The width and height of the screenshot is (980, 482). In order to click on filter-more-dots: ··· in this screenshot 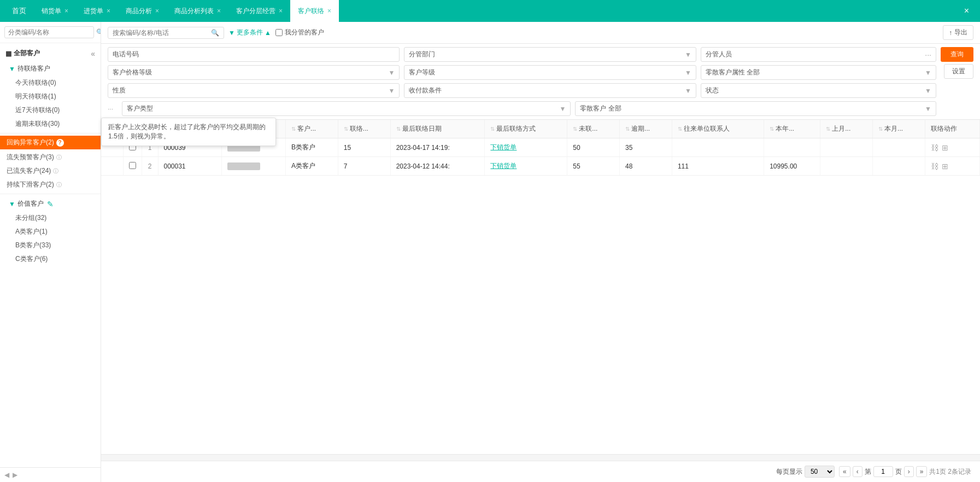, I will do `click(110, 109)`.